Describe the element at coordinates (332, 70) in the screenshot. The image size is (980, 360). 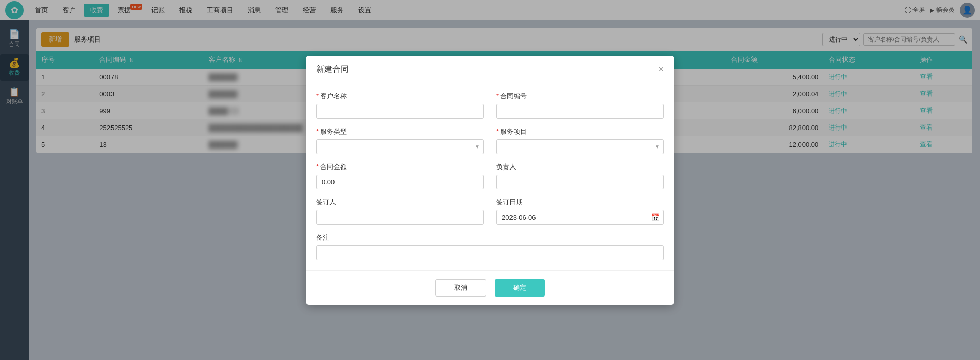
I see `modal-title: 新建合同` at that location.